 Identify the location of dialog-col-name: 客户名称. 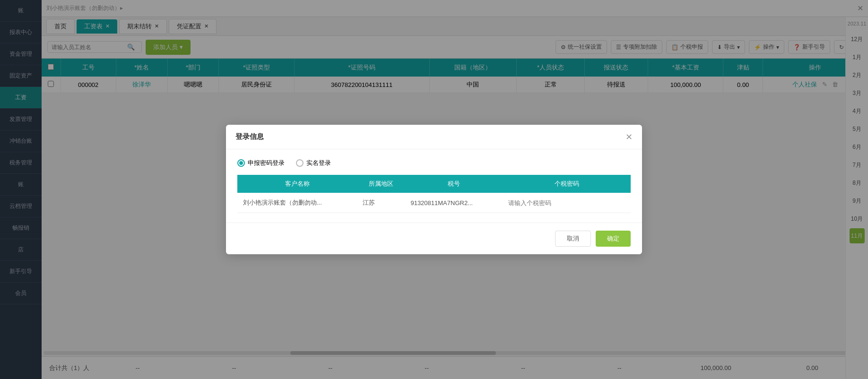
(297, 184).